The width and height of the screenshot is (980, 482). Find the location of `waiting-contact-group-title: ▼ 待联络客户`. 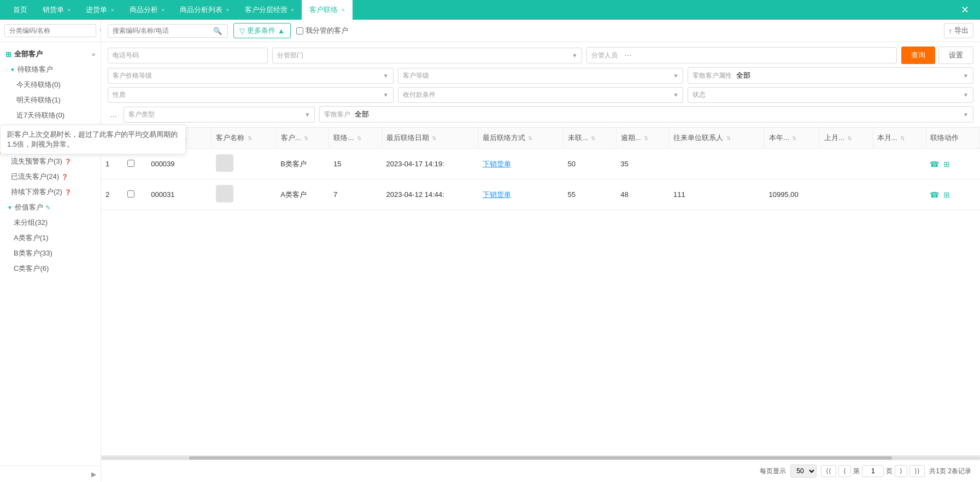

waiting-contact-group-title: ▼ 待联络客户 is located at coordinates (53, 69).